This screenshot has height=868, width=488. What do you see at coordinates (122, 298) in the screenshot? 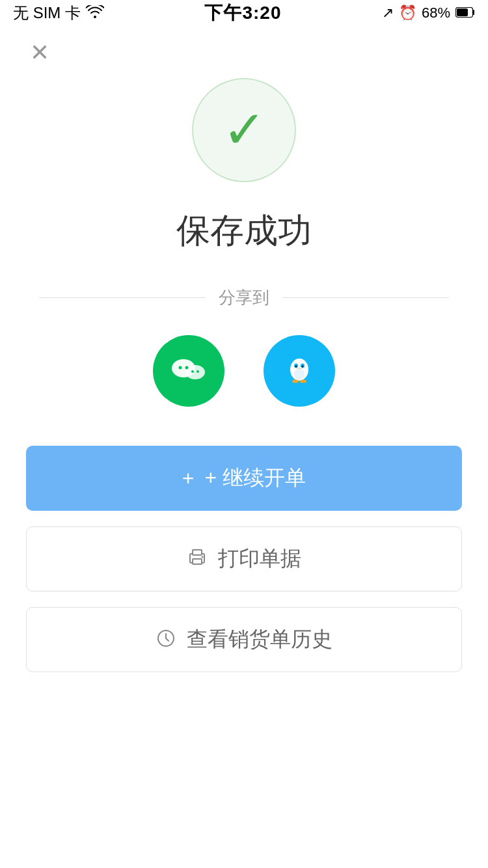
I see `divider-left` at bounding box center [122, 298].